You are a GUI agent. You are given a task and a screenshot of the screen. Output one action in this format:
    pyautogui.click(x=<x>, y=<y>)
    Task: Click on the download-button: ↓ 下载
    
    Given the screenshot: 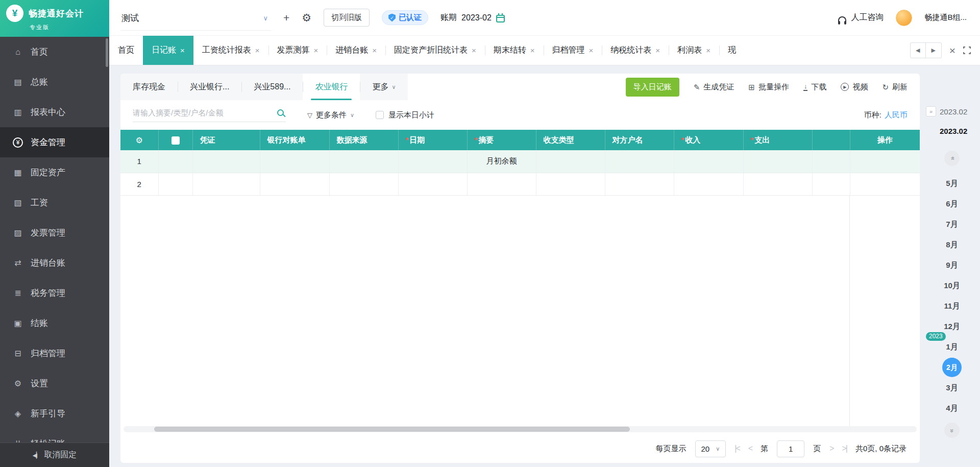 What is the action you would take?
    pyautogui.click(x=815, y=87)
    